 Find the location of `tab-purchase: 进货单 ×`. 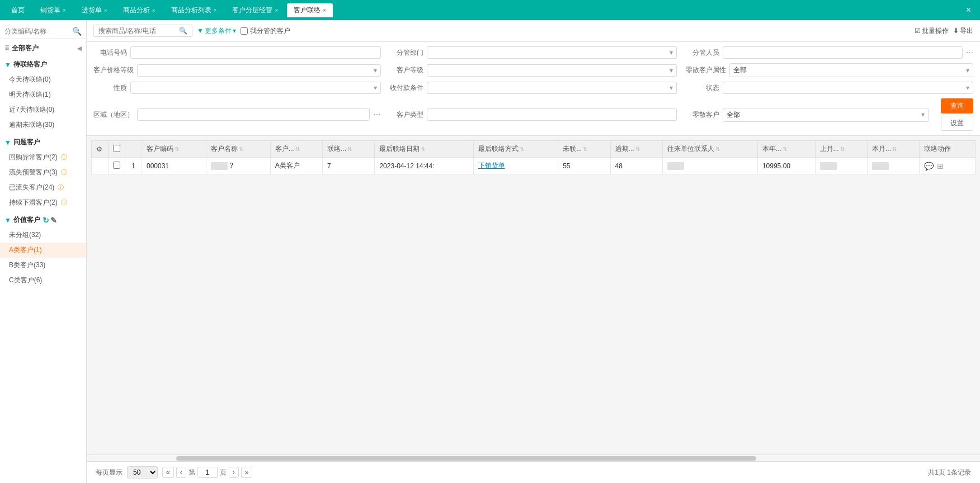

tab-purchase: 进货单 × is located at coordinates (95, 10).